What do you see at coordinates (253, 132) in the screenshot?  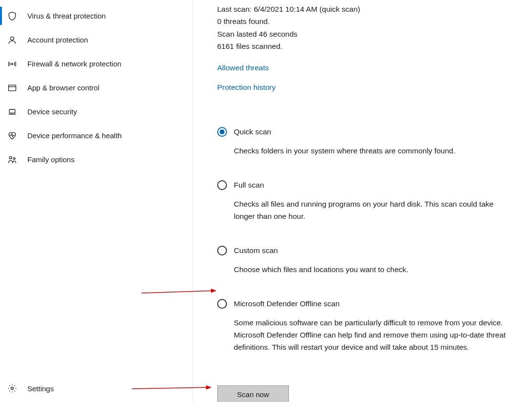 I see `scan-option-title: Quick scan` at bounding box center [253, 132].